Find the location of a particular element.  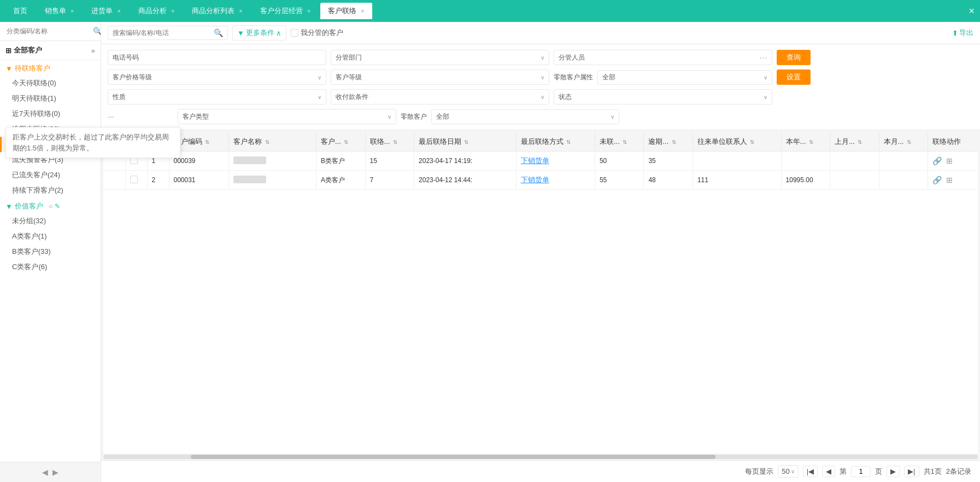

table-header-row: ⚙ 序 客户编码 ⇅ 客户名称 ⇅ is located at coordinates (541, 142).